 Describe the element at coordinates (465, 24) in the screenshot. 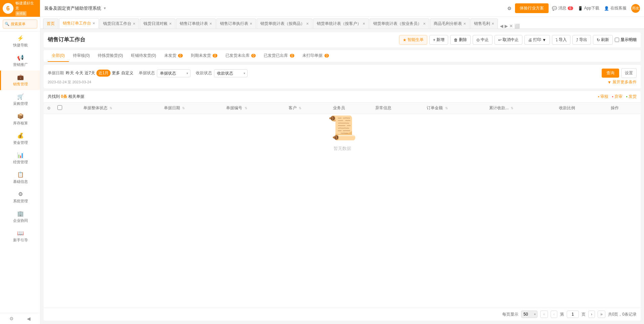

I see `tab-close-product-margin: ✕` at that location.